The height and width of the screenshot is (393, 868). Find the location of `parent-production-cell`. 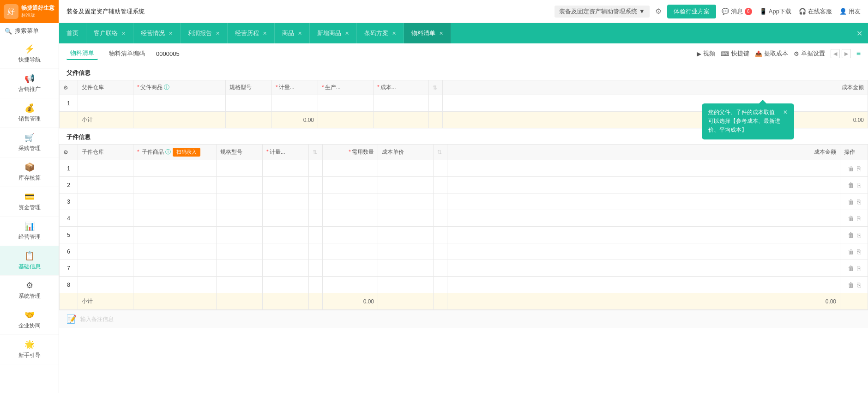

parent-production-cell is located at coordinates (346, 103).